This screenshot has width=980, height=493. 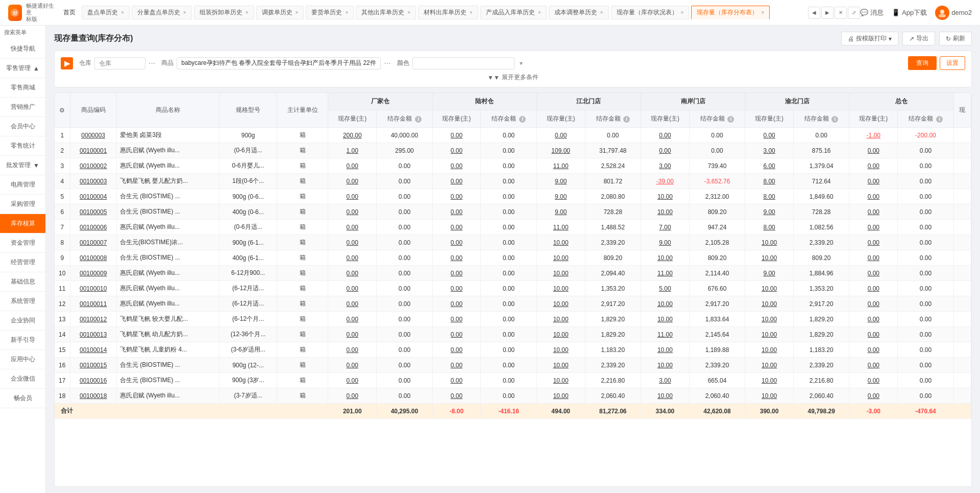 What do you see at coordinates (650, 12) in the screenshot?
I see `tab-stock-status: 现存量（库存状况表） ×` at bounding box center [650, 12].